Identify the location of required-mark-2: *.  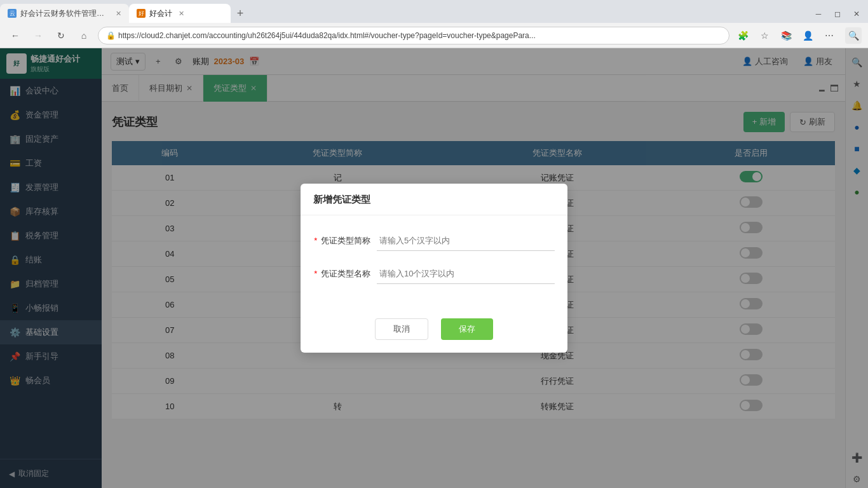
(315, 273).